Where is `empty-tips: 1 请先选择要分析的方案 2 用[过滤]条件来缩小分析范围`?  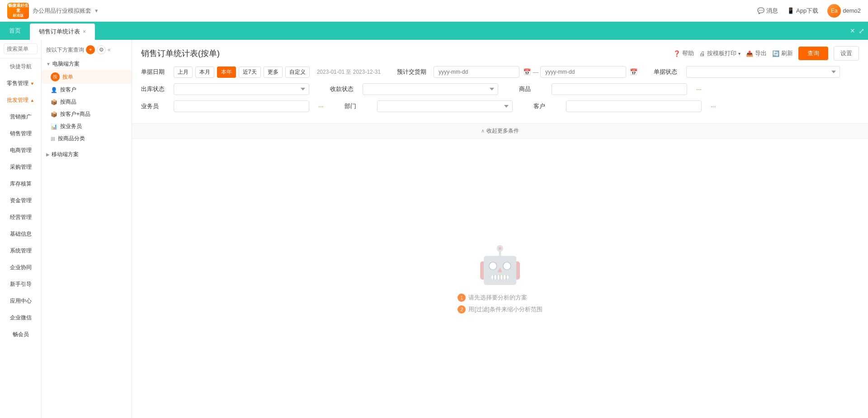 empty-tips: 1 请先选择要分析的方案 2 用[过滤]条件来缩小分析范围 is located at coordinates (500, 304).